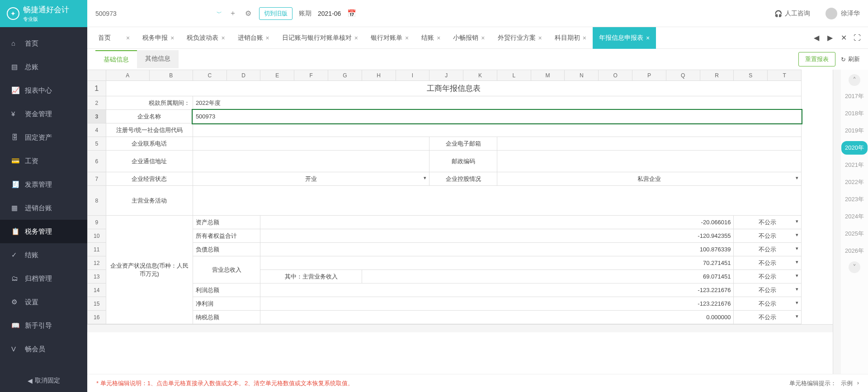 The height and width of the screenshot is (392, 868). Describe the element at coordinates (320, 38) in the screenshot. I see `tab: 日记账与银行对账单核对×` at that location.